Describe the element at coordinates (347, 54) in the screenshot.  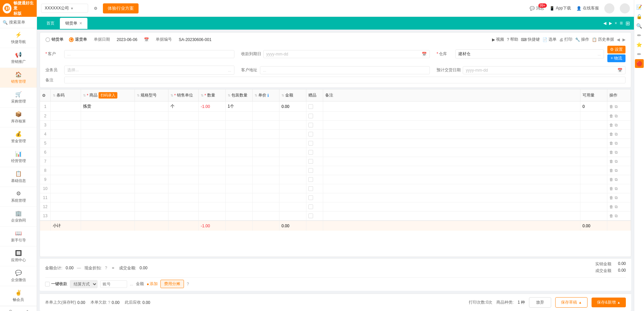
I see `due-date-input: yyyy-mm-dd 📅` at that location.